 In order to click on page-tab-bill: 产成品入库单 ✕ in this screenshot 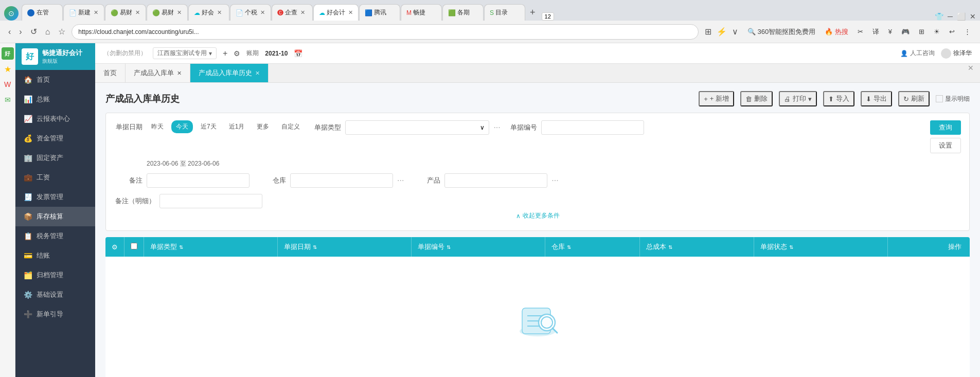, I will do `click(158, 73)`.